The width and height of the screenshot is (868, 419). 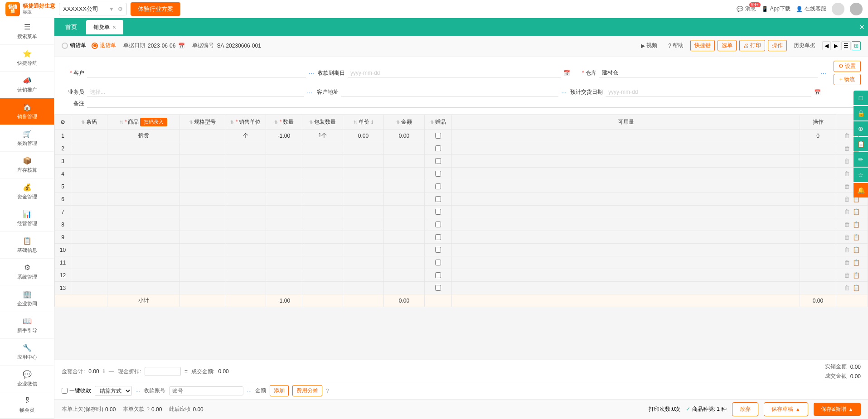 What do you see at coordinates (74, 45) in the screenshot?
I see `radio-sales-order: 销货单` at bounding box center [74, 45].